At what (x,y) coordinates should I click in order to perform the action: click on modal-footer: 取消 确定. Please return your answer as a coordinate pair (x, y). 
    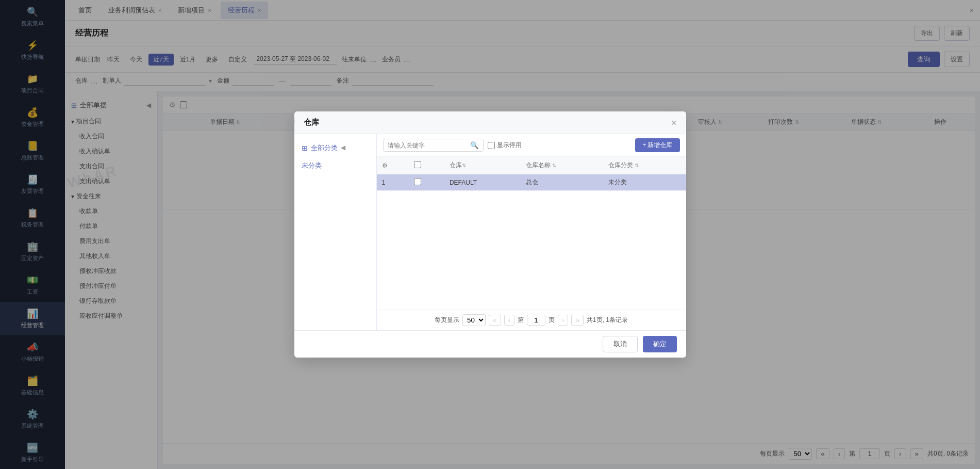
    Looking at the image, I should click on (490, 344).